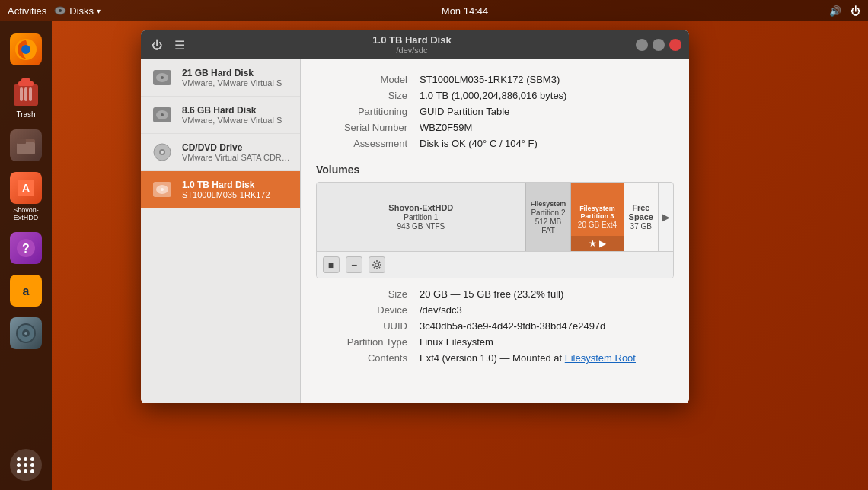  I want to click on part-contents-label: Contents, so click(365, 358).